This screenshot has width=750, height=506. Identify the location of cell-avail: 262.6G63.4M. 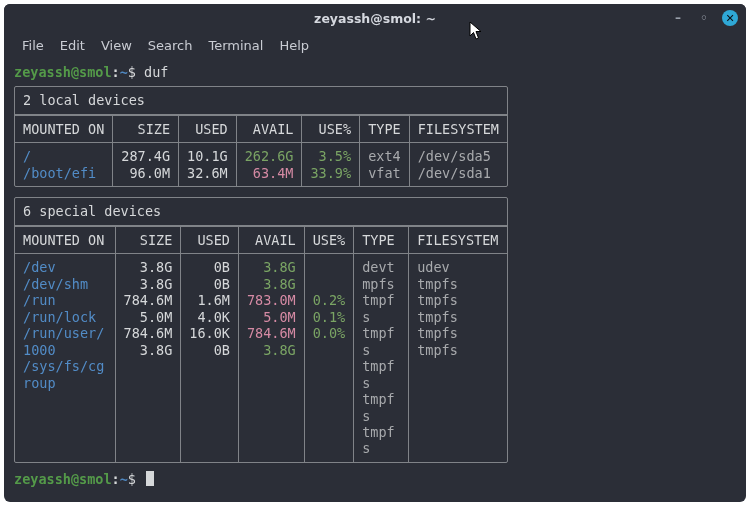
(269, 164).